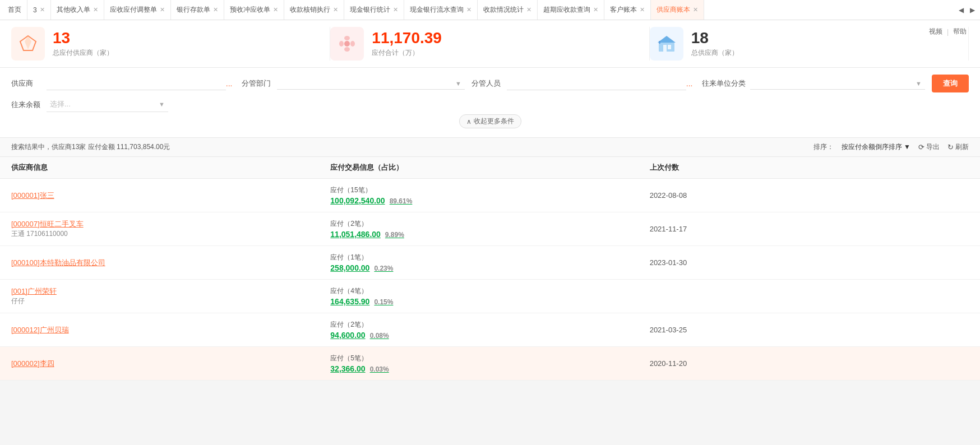 The width and height of the screenshot is (980, 445). What do you see at coordinates (383, 268) in the screenshot?
I see `tx-percent-3: 0.23%` at bounding box center [383, 268].